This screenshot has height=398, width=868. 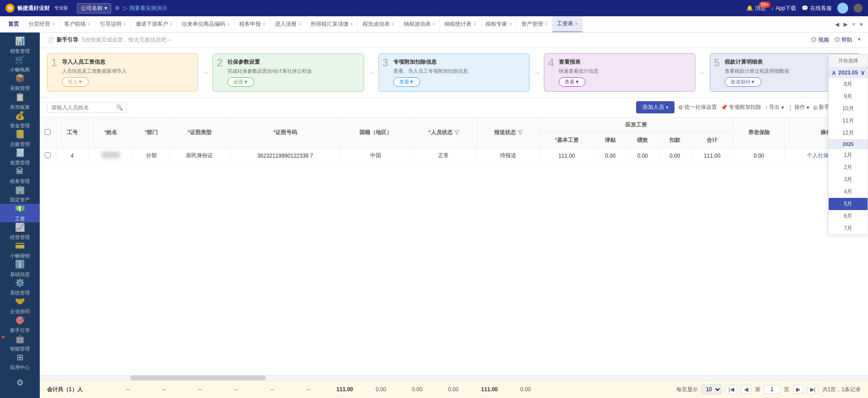 I want to click on month-7: 7月, so click(x=848, y=229).